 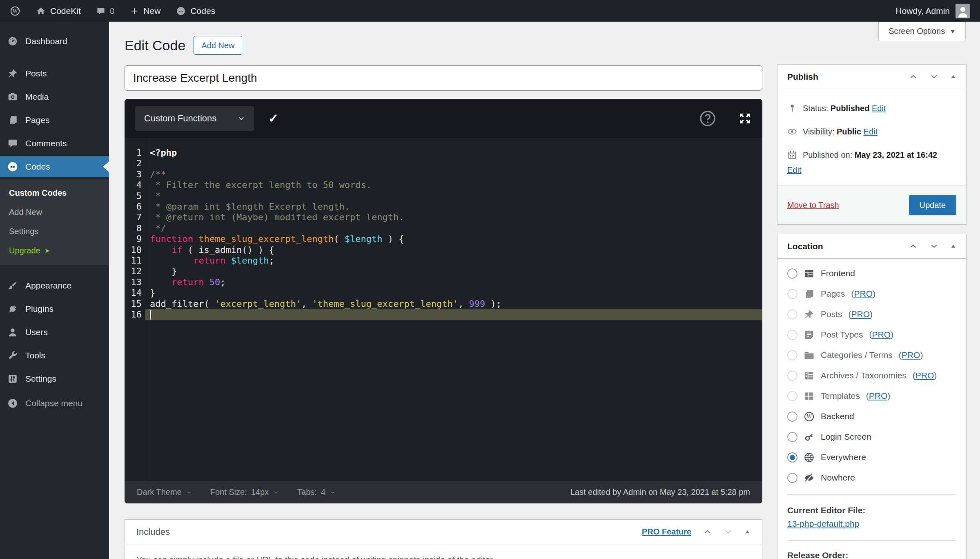 What do you see at coordinates (443, 282) in the screenshot?
I see `code-line-13: 13 return 50;` at bounding box center [443, 282].